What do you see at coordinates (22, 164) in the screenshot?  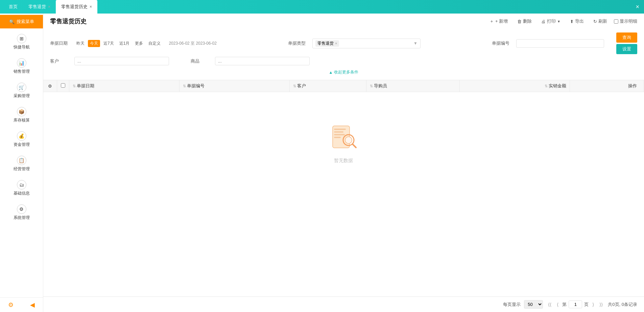 I see `sidebar-item-business: 📋 经营管理` at bounding box center [22, 164].